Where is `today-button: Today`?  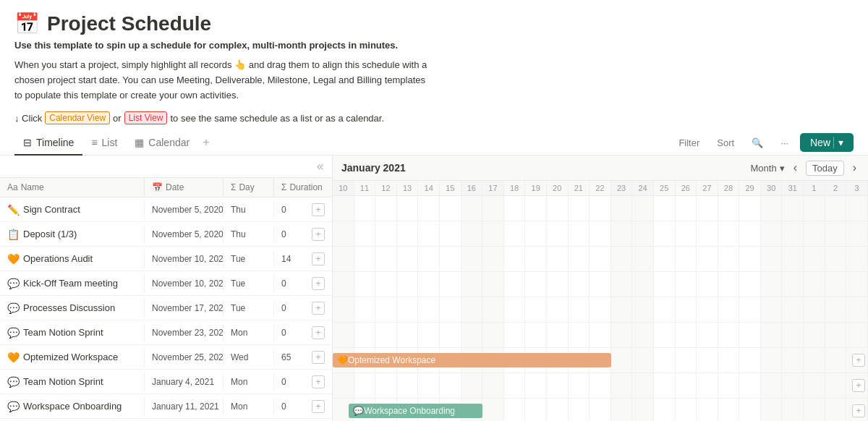
today-button: Today is located at coordinates (825, 168).